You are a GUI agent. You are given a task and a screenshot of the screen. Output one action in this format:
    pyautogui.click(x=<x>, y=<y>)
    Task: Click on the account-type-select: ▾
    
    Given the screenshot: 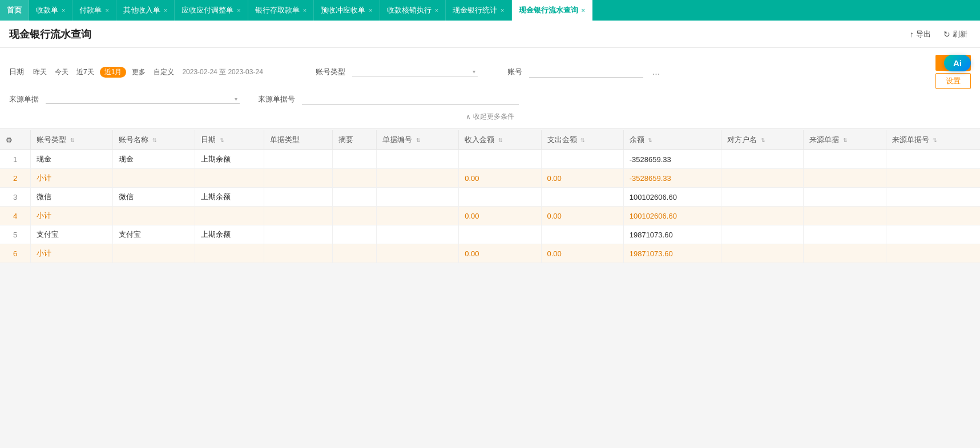 What is the action you would take?
    pyautogui.click(x=415, y=72)
    